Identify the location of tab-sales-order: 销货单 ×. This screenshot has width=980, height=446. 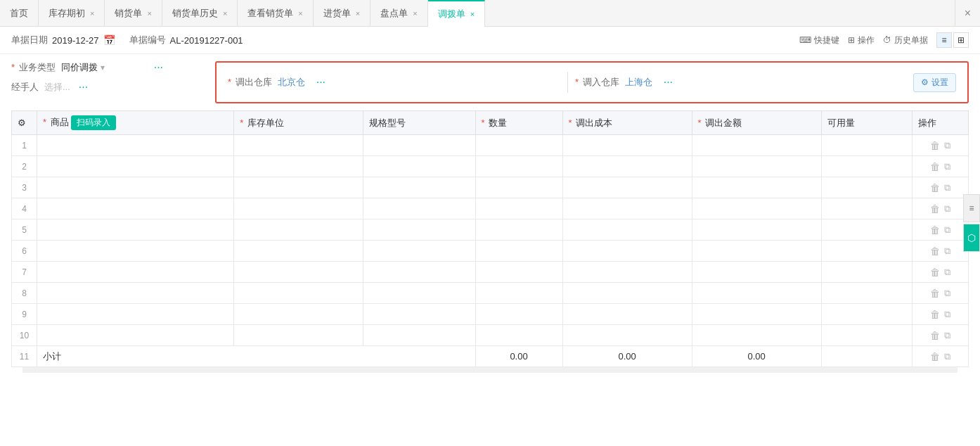
(134, 13).